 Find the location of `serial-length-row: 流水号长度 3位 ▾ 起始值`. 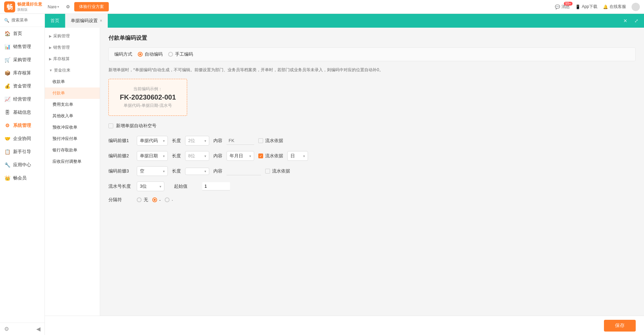

serial-length-row: 流水号长度 3位 ▾ 起始值 is located at coordinates (372, 186).